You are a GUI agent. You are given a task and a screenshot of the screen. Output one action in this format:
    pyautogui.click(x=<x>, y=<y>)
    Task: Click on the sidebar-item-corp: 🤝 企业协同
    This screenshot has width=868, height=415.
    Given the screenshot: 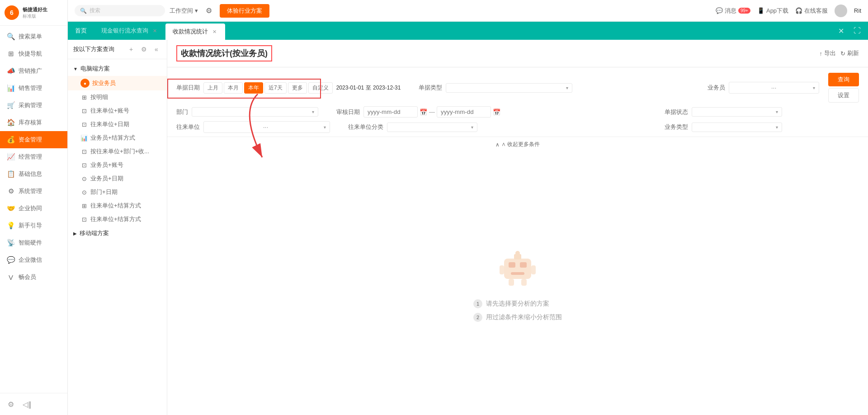 What is the action you would take?
    pyautogui.click(x=33, y=208)
    